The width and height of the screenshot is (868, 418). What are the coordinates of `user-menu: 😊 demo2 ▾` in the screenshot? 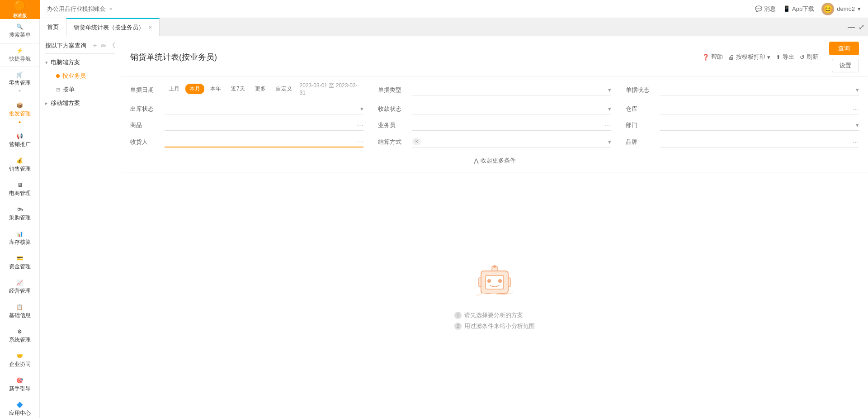 It's located at (841, 9).